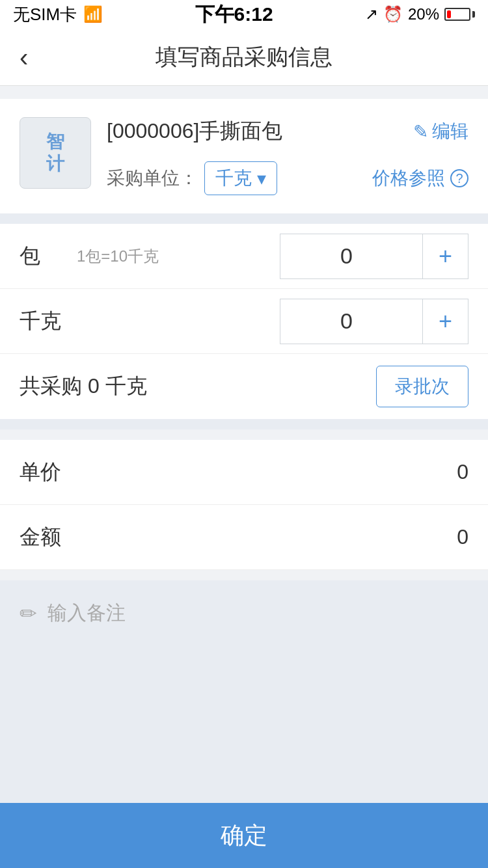 The width and height of the screenshot is (488, 868). What do you see at coordinates (83, 387) in the screenshot?
I see `summary-text: 共采购 0 千克` at bounding box center [83, 387].